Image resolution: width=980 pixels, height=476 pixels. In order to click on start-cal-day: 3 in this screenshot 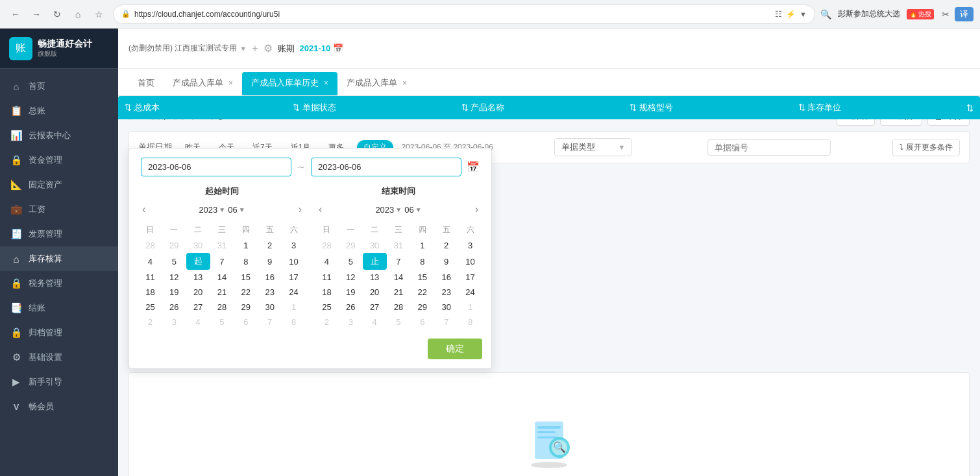, I will do `click(293, 245)`.